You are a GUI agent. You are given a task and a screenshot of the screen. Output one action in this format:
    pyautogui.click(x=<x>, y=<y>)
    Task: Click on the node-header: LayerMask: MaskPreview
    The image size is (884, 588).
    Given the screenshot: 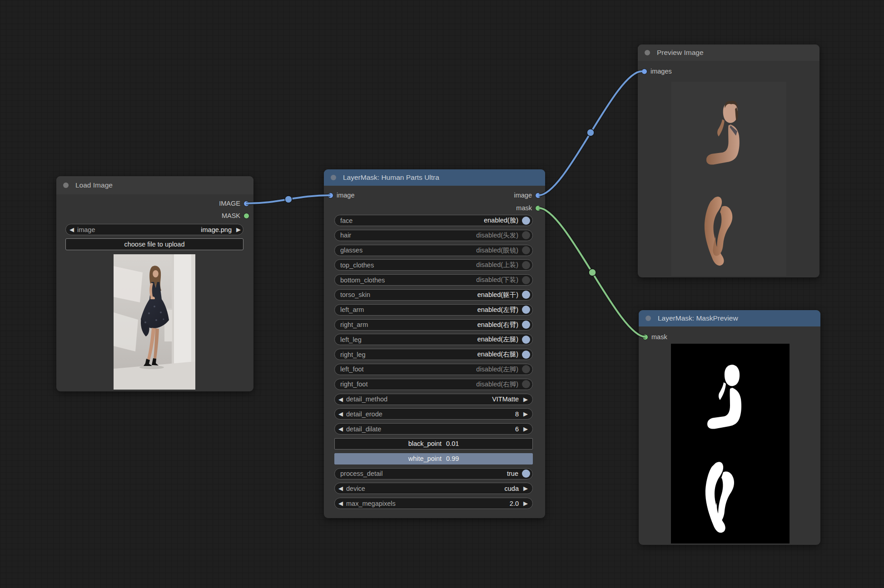 What is the action you would take?
    pyautogui.click(x=730, y=318)
    